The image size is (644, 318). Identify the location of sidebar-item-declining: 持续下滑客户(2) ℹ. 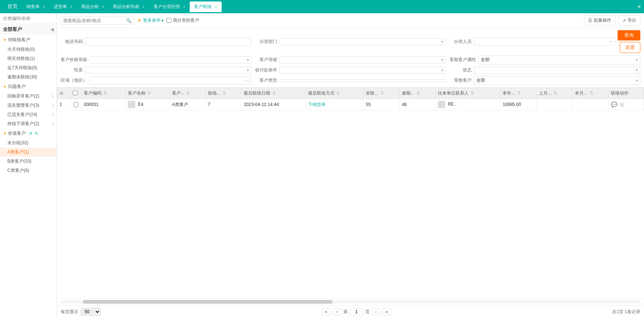
(28, 124).